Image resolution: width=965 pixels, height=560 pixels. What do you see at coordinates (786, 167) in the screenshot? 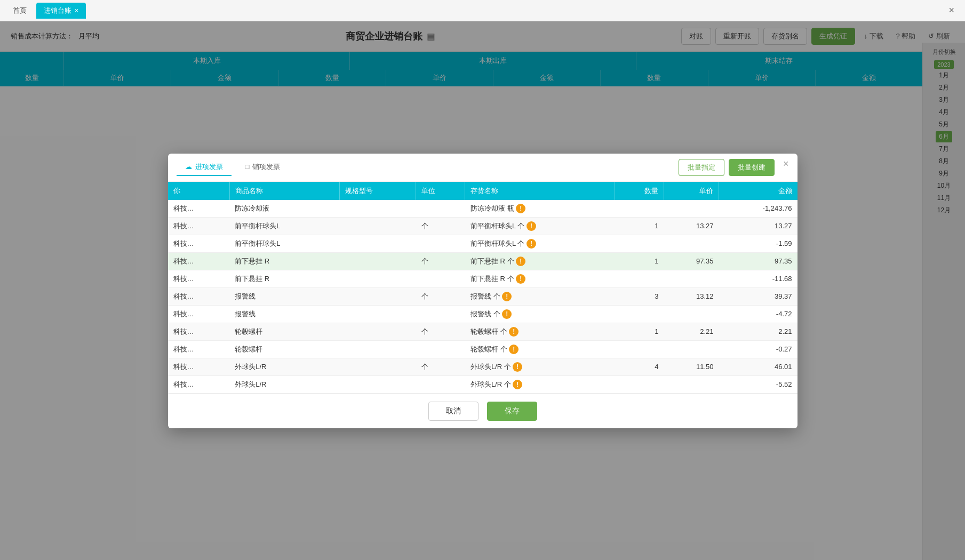
I see `dialog-close-icon: ×` at bounding box center [786, 167].